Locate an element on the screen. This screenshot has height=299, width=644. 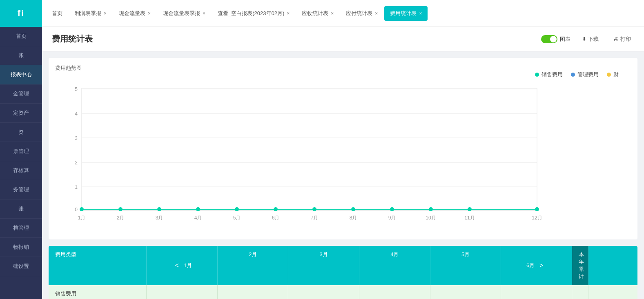
td-m1 is located at coordinates (182, 292).